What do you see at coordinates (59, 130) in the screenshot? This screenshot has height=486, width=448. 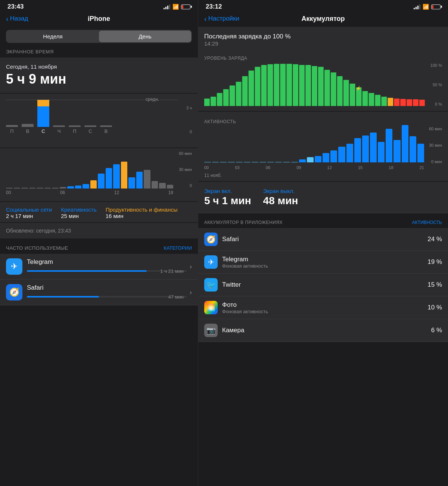 I see `bar-ч: Ч` at bounding box center [59, 130].